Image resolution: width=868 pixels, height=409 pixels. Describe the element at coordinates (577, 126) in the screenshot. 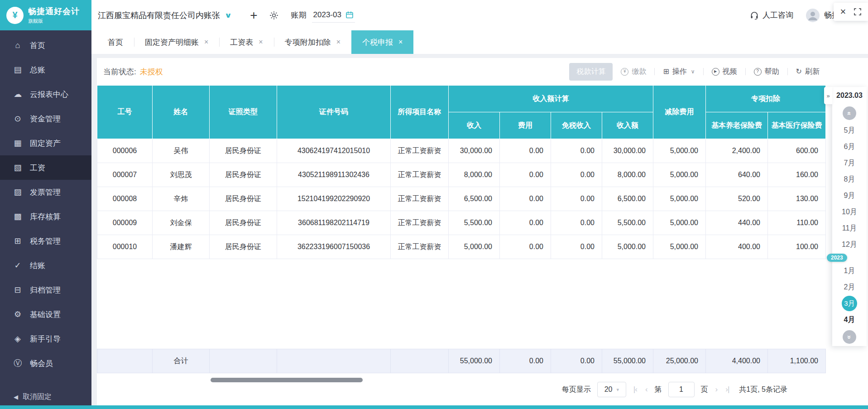

I see `column-header: 免税收入` at that location.